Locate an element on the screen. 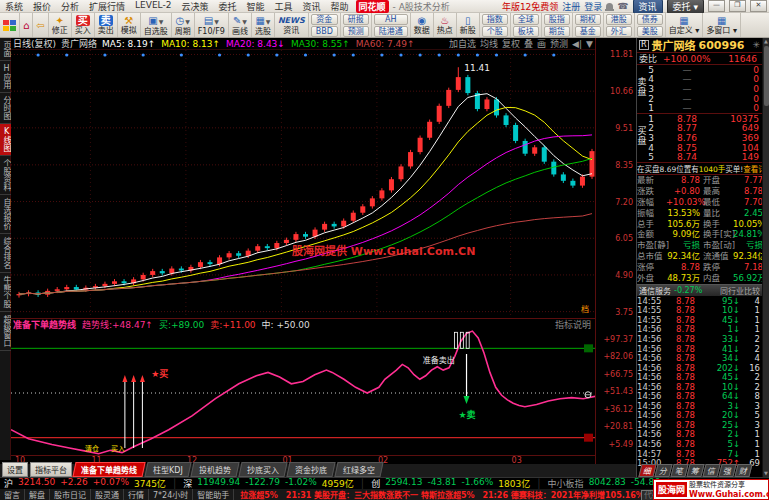 Image resolution: width=769 pixels, height=500 pixels. bottom-link-解盘: 解盘 is located at coordinates (38, 494).